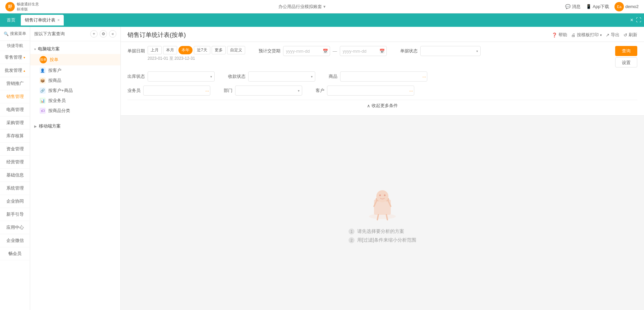 Image resolution: width=644 pixels, height=310 pixels. I want to click on query-btn: 查询, so click(626, 51).